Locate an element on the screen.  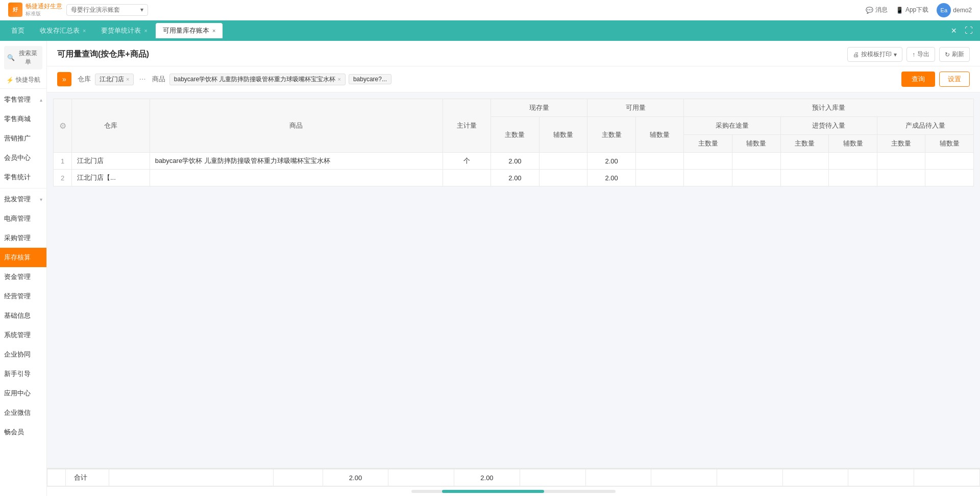
tab-order-stats: 要货单统计表 × is located at coordinates (124, 31).